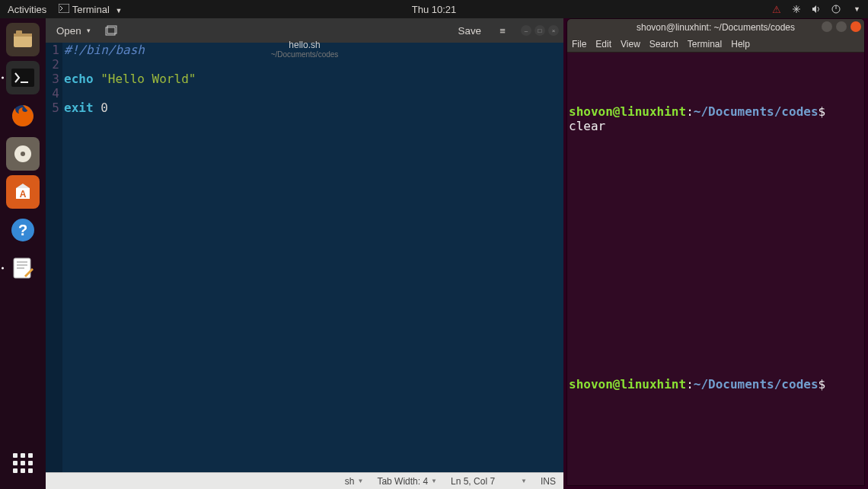 This screenshot has height=489, width=868. I want to click on terminal-menubar: File Edit View Search Terminal Help, so click(716, 44).